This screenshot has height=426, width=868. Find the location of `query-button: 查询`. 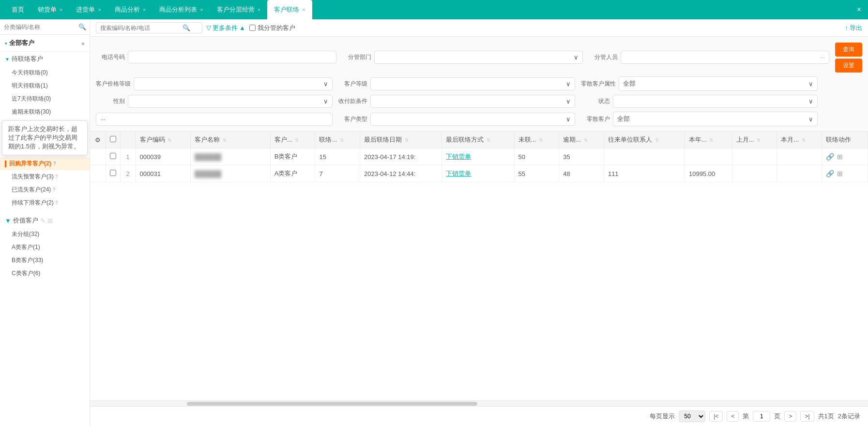

query-button: 查询 is located at coordinates (849, 49).